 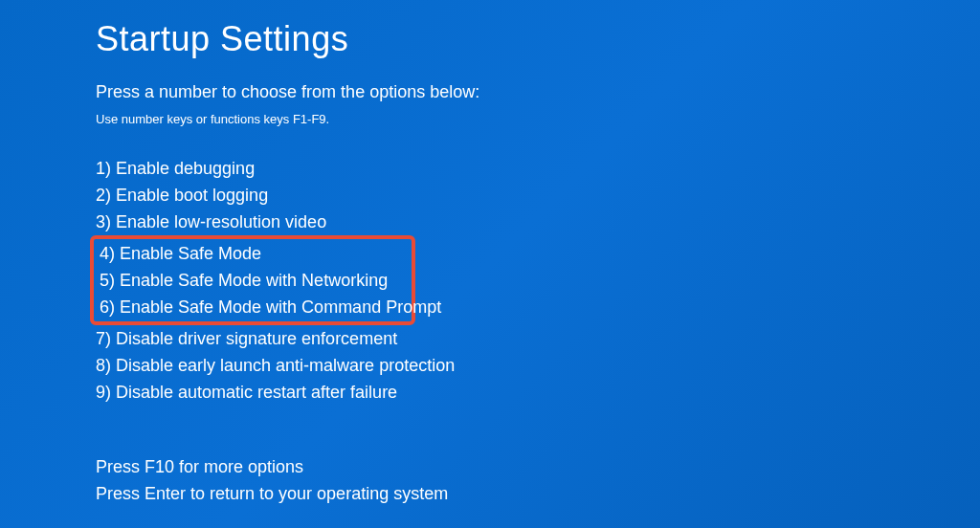 What do you see at coordinates (538, 467) in the screenshot?
I see `footer-more-options: Press F10 for more options` at bounding box center [538, 467].